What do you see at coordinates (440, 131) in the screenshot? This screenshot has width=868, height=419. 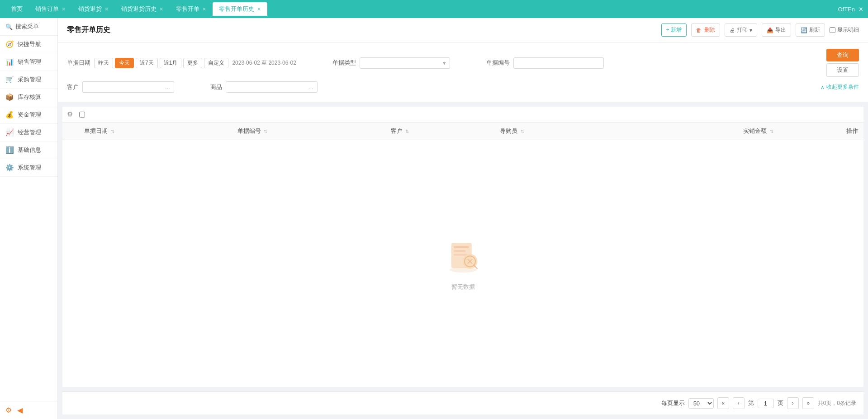 I see `th-customer: 客户 ⇅` at bounding box center [440, 131].